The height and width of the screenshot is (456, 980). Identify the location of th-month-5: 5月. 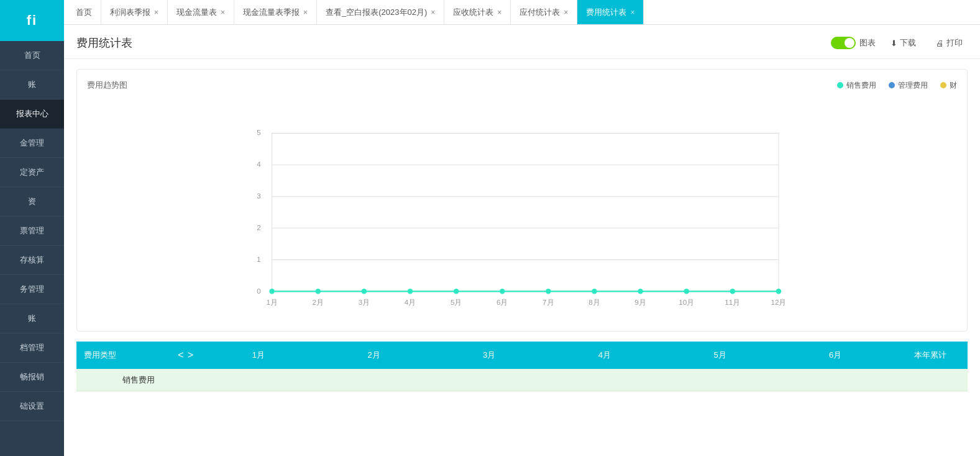
(720, 355).